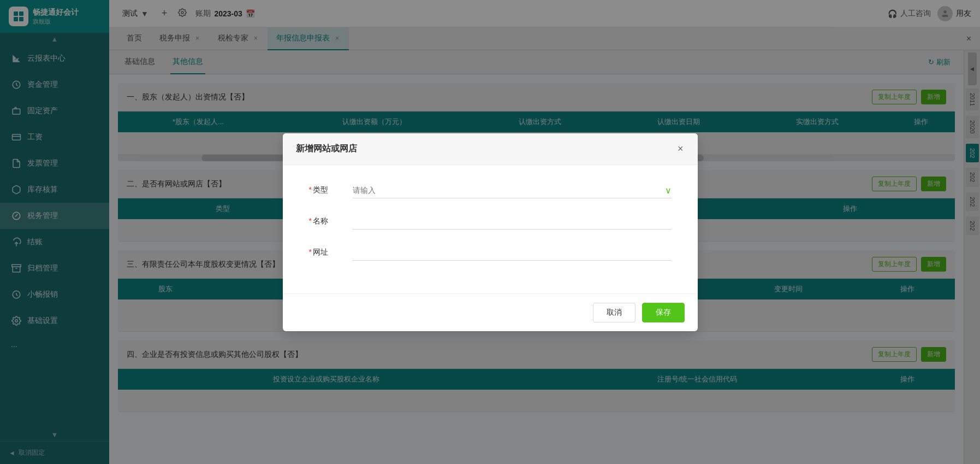  Describe the element at coordinates (490, 230) in the screenshot. I see `modal-body: *类型 ∨ *名称` at that location.